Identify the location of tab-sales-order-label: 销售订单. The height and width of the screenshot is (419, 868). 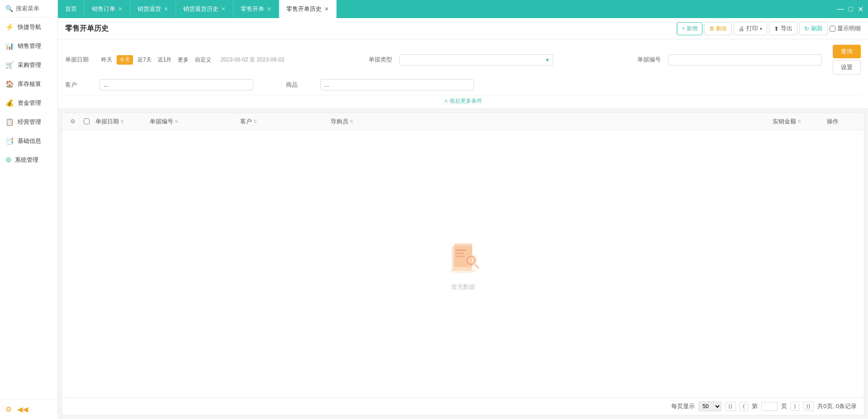
(104, 9).